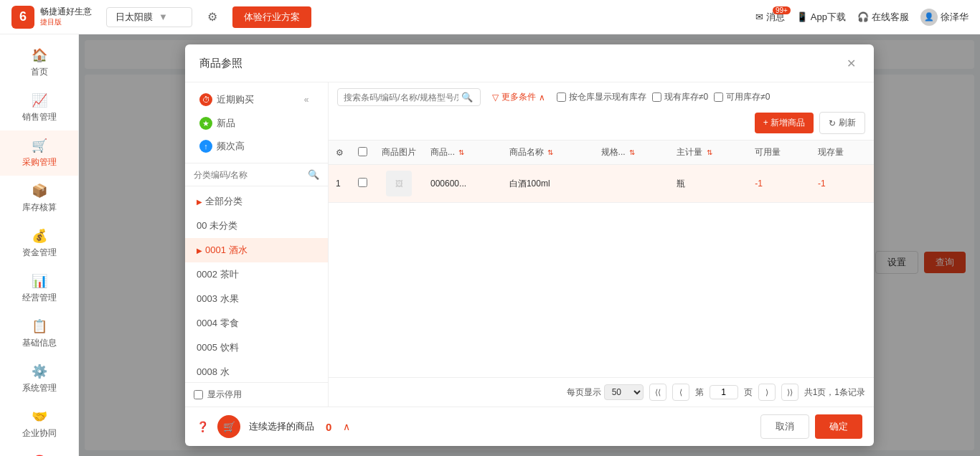 Image resolution: width=980 pixels, height=456 pixels. What do you see at coordinates (39, 108) in the screenshot?
I see `sidebar-item-sales: 📈 销售管理` at bounding box center [39, 108].